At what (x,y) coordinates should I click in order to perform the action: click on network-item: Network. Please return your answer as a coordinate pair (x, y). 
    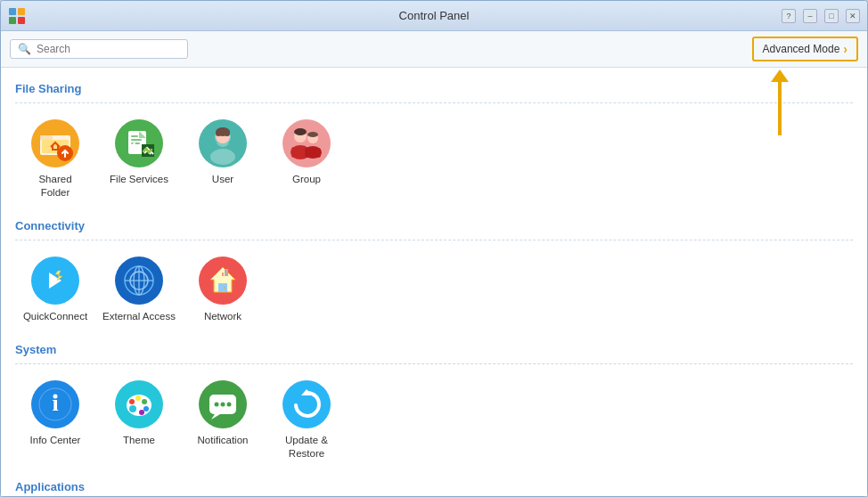
    Looking at the image, I should click on (223, 290).